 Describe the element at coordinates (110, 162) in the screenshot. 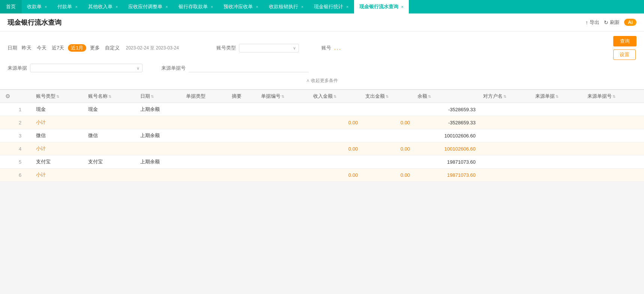

I see `cell-account_name: 支付宝` at that location.